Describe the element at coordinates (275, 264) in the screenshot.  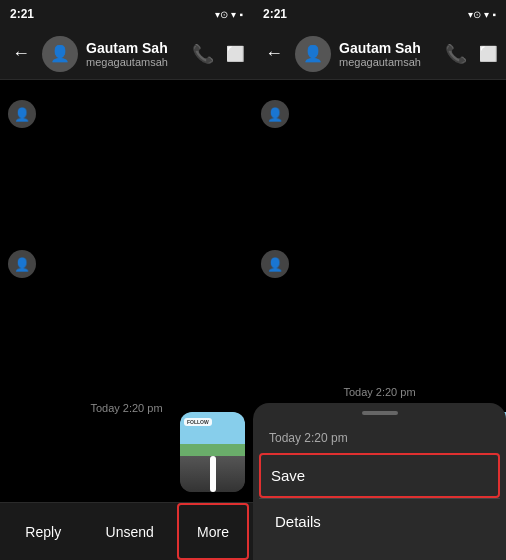
I see `message-avatar-r2: 👤` at that location.